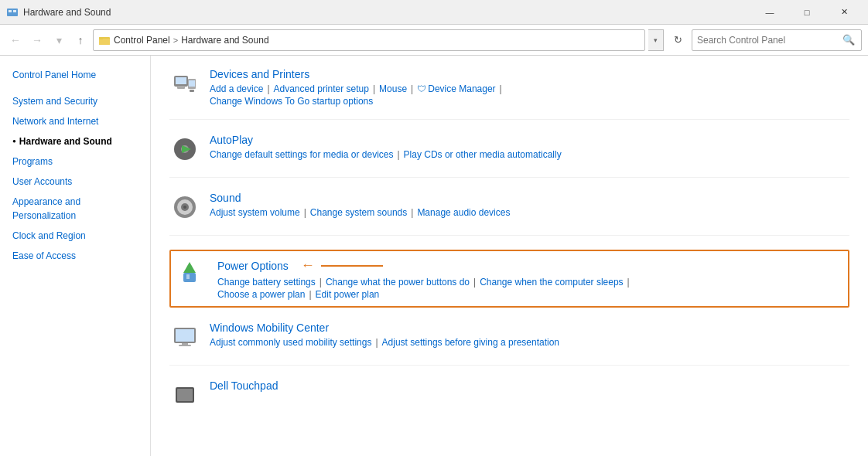 Image resolution: width=868 pixels, height=456 pixels. Describe the element at coordinates (509, 278) in the screenshot. I see `section-power-options: Power Options← Change battery settings |…` at that location.